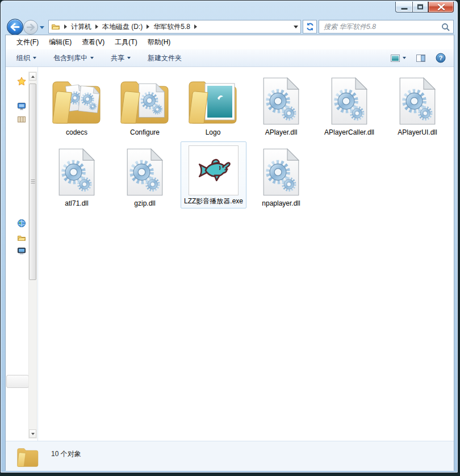 Image resolution: width=460 pixels, height=476 pixels. What do you see at coordinates (145, 105) in the screenshot?
I see `file-tile-configure: Configure` at bounding box center [145, 105].